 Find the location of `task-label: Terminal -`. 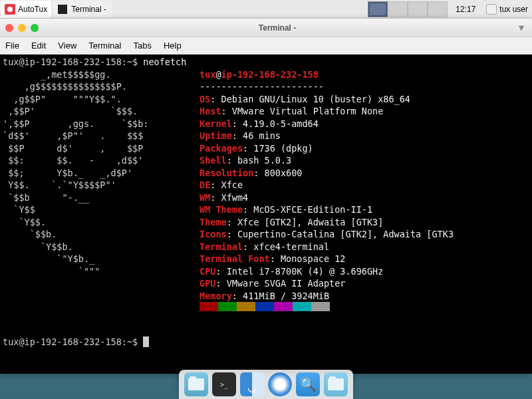

task-label: Terminal - is located at coordinates (89, 9).